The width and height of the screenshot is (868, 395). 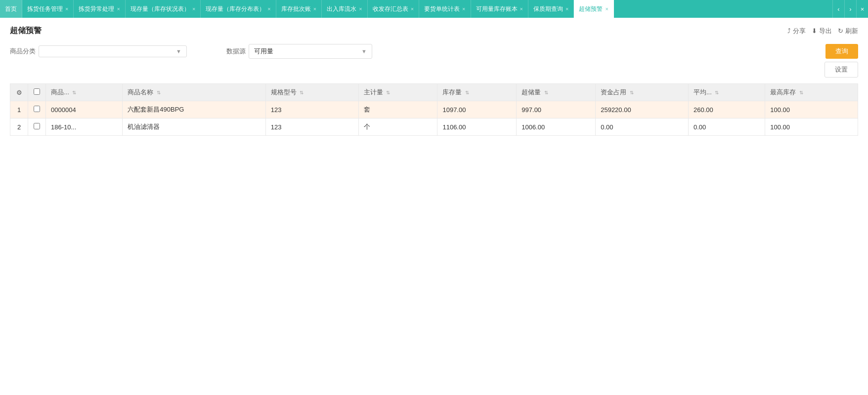 What do you see at coordinates (840, 31) in the screenshot?
I see `refresh-icon: ↻` at bounding box center [840, 31].